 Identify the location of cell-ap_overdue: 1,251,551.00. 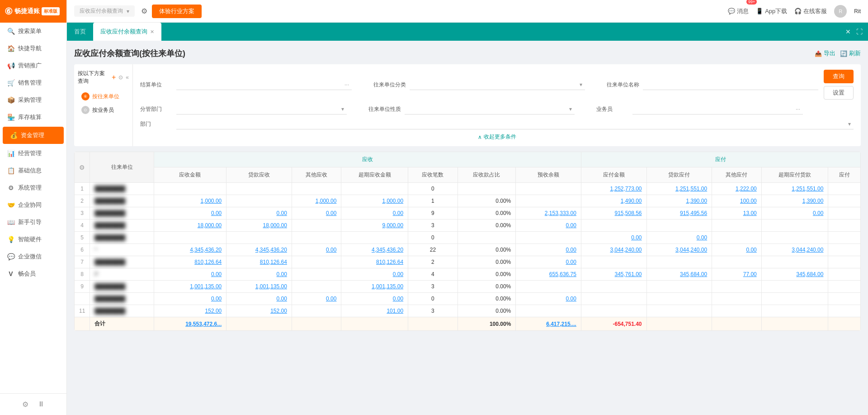
(795, 189).